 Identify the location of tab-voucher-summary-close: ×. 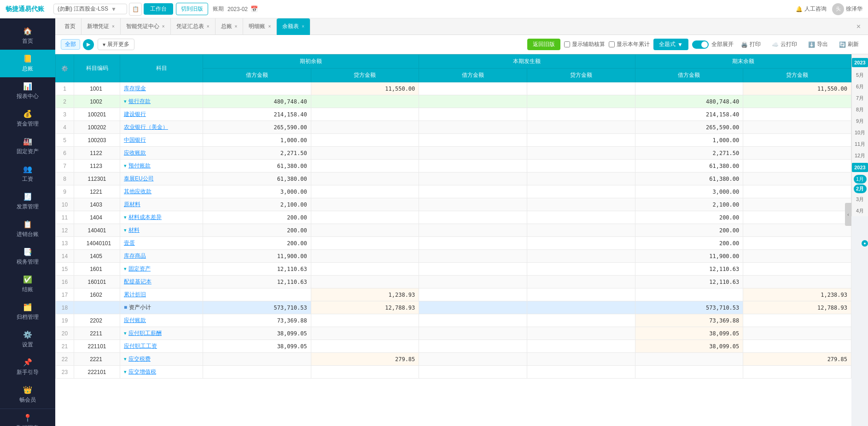
(208, 27).